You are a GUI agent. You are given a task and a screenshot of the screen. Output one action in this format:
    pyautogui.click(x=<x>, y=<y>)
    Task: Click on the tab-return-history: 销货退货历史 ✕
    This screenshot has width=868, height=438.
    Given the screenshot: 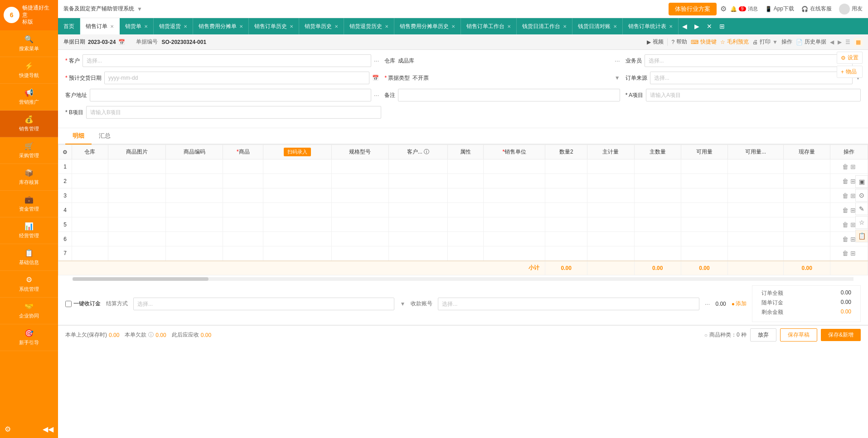 What is the action you would take?
    pyautogui.click(x=369, y=26)
    